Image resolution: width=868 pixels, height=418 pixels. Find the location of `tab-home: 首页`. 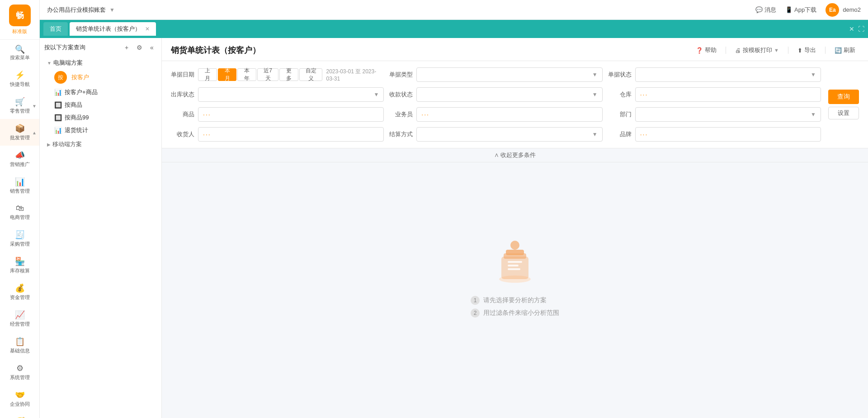

tab-home: 首页 is located at coordinates (56, 29).